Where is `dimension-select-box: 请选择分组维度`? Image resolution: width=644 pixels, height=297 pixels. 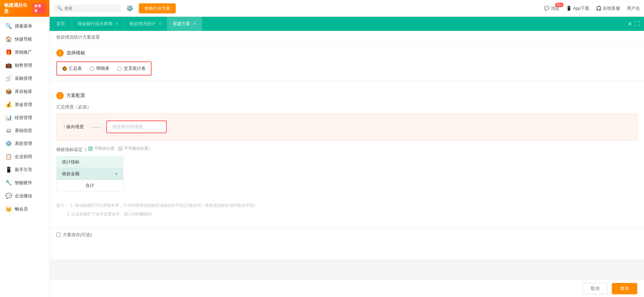 dimension-select-box: 请选择分组维度 is located at coordinates (137, 127).